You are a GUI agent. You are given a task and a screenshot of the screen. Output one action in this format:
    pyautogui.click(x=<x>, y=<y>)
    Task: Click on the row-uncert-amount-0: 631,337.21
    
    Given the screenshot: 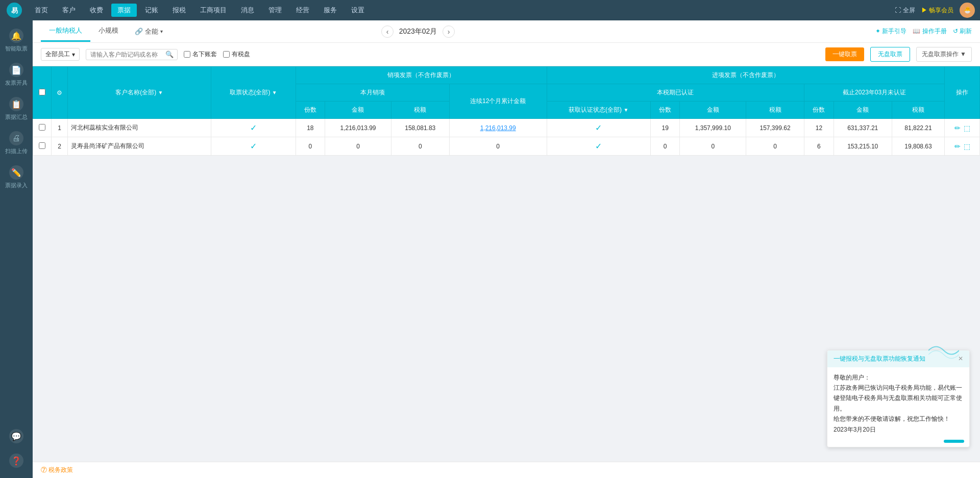 What is the action you would take?
    pyautogui.click(x=863, y=128)
    